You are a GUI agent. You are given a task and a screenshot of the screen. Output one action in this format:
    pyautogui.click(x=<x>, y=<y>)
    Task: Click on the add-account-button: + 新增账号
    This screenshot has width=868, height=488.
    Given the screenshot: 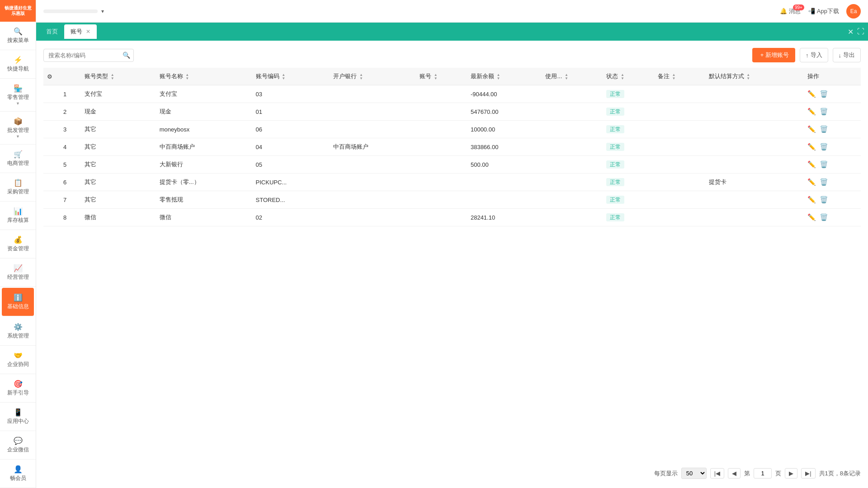 What is the action you would take?
    pyautogui.click(x=774, y=55)
    